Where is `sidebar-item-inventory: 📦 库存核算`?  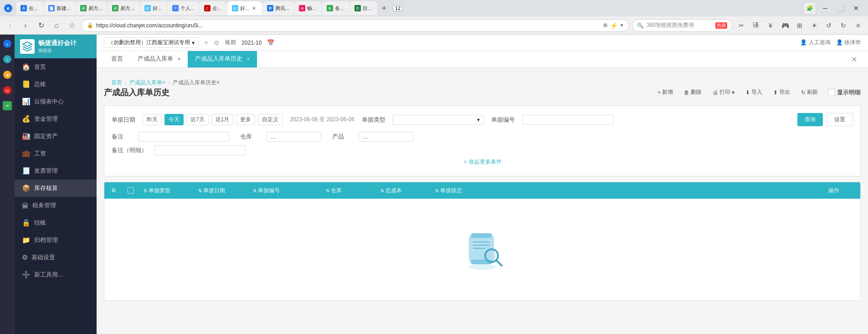 sidebar-item-inventory: 📦 库存核算 is located at coordinates (56, 188).